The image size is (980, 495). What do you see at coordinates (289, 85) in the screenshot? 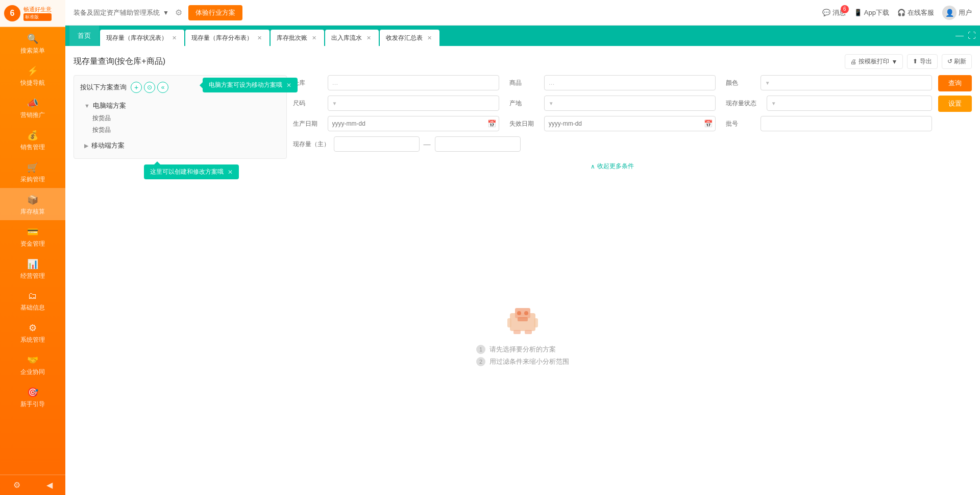
I see `plan-popover-close: ✕` at bounding box center [289, 85].